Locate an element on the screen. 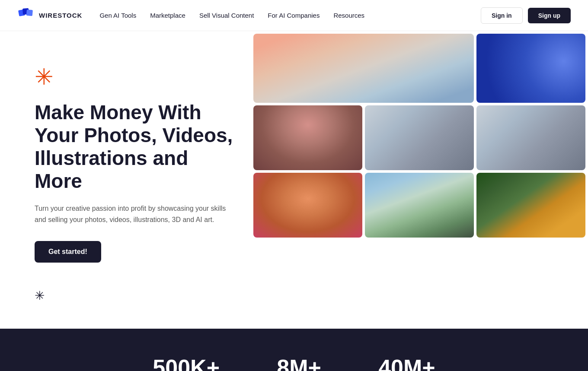  decorative-asterisk-icon: ✳ is located at coordinates (134, 295).